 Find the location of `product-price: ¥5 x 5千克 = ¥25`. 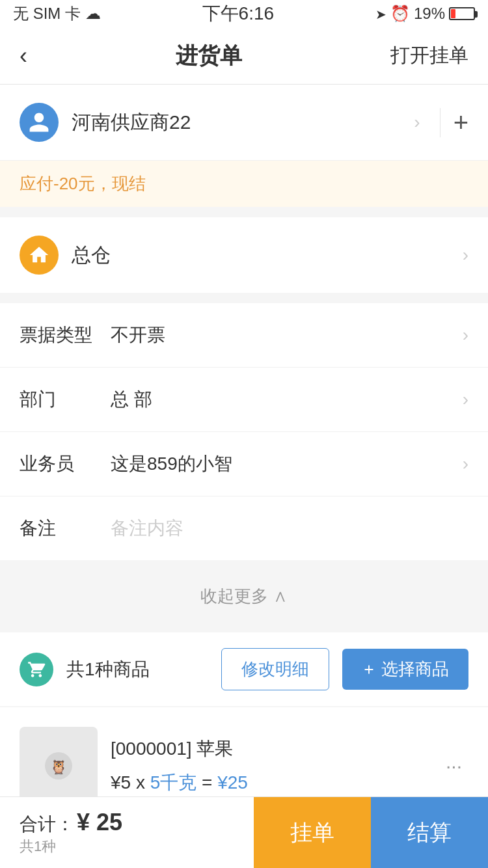

product-price: ¥5 x 5千克 = ¥25 is located at coordinates (268, 783).